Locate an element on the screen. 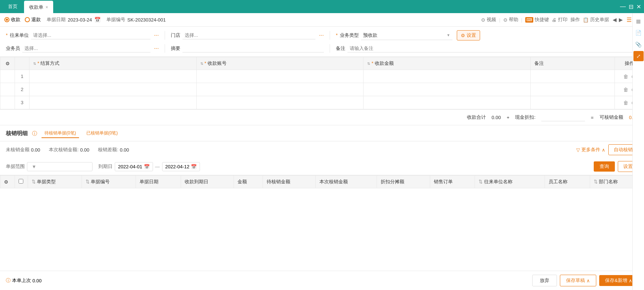 This screenshot has width=644, height=290. tab-pending: 待核销单据(0笔) is located at coordinates (60, 133).